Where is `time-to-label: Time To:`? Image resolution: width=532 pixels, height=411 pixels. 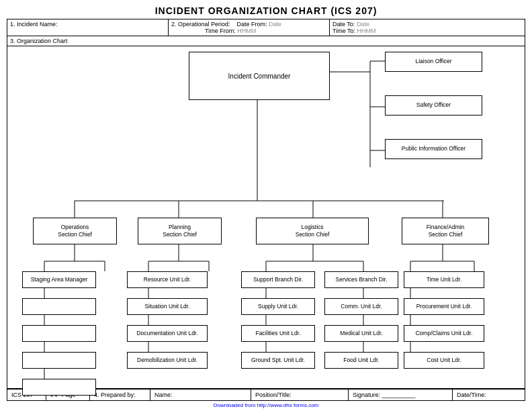 time-to-label: Time To: is located at coordinates (344, 31).